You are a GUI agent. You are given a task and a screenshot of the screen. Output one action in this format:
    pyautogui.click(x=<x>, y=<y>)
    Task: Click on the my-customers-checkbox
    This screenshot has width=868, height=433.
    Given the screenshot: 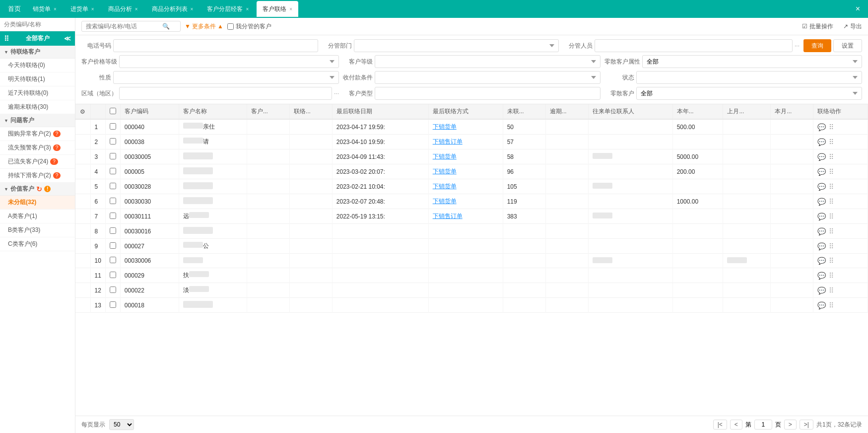 What is the action you would take?
    pyautogui.click(x=230, y=27)
    